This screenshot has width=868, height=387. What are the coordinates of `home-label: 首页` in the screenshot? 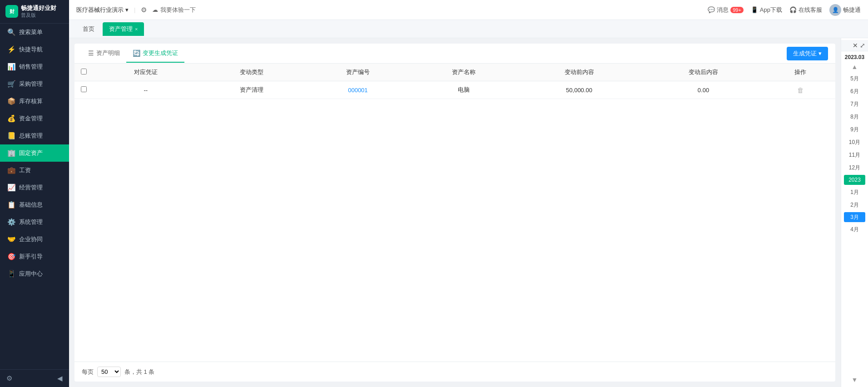 It's located at (89, 29).